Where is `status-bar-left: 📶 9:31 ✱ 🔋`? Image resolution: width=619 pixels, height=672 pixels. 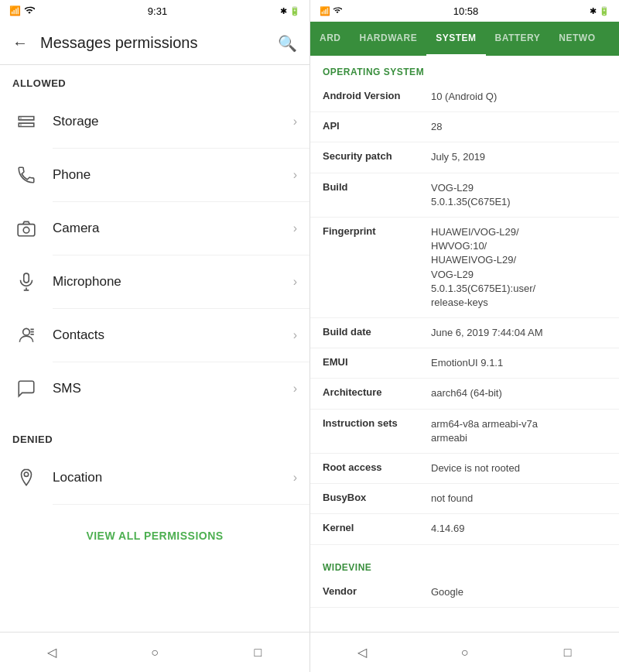
status-bar-left: 📶 9:31 ✱ 🔋 is located at coordinates (155, 11).